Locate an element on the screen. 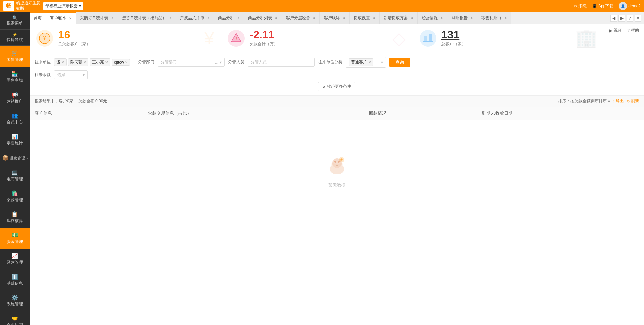 The width and height of the screenshot is (644, 325). tab-profit-report: 利润报告 ✕ is located at coordinates (462, 18).